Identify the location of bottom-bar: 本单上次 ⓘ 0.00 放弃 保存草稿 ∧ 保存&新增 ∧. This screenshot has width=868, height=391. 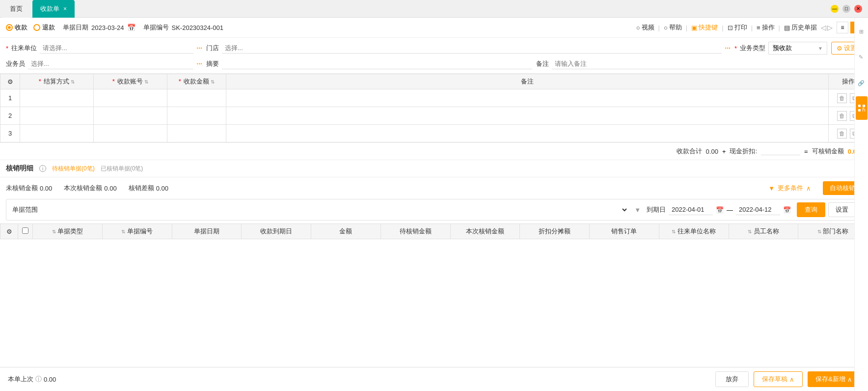
(434, 379).